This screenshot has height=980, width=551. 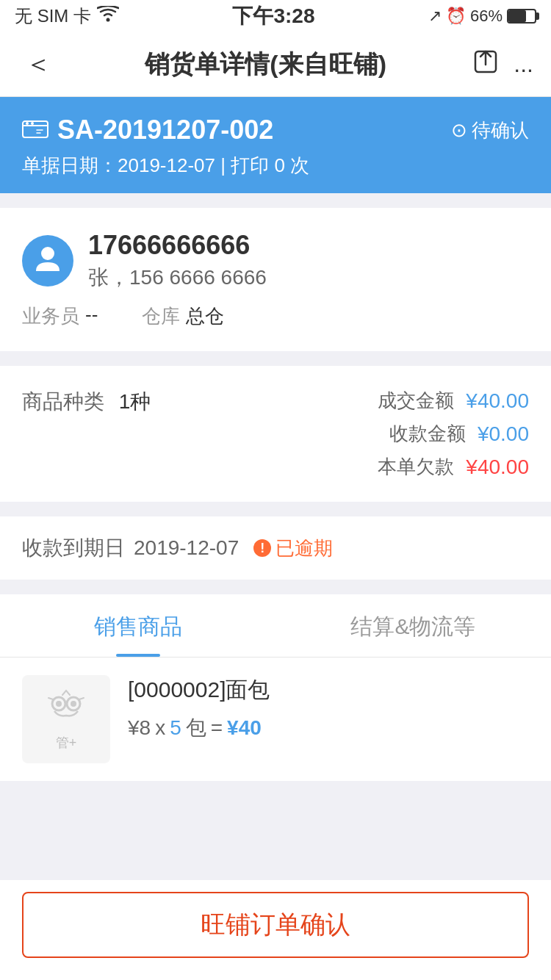 I want to click on location-icon: ↗, so click(x=435, y=16).